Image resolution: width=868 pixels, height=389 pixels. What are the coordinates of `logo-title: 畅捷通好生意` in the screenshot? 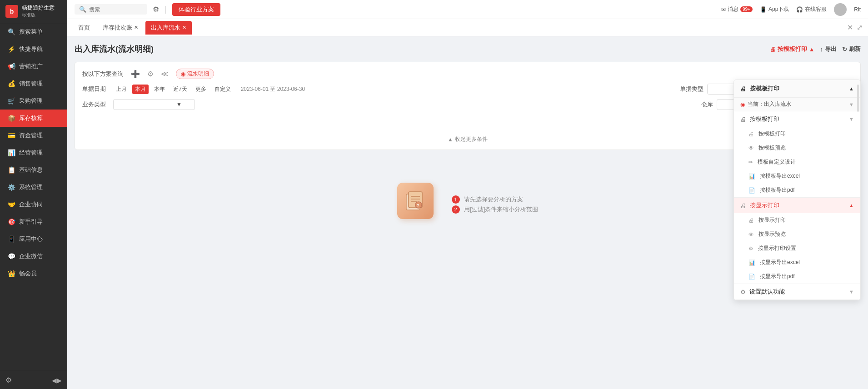 It's located at (38, 8).